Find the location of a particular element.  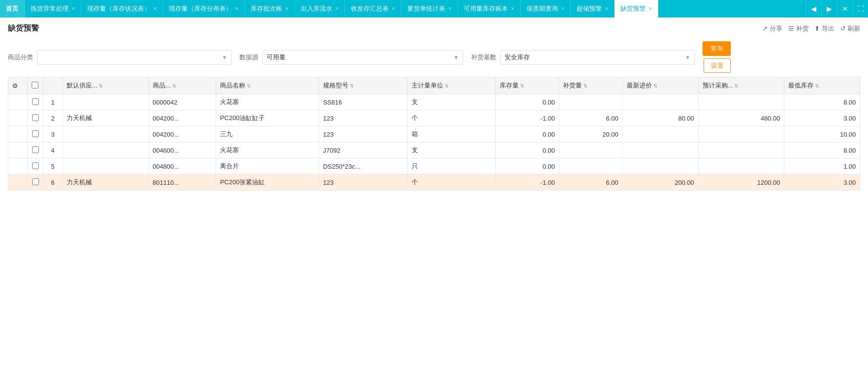

share-button: ↗ 分享 is located at coordinates (773, 29).